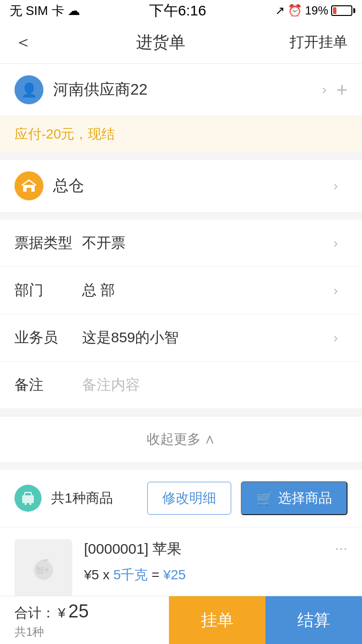 This screenshot has height=644, width=362. I want to click on footer-total: 合计： ¥ 25 共1种, so click(84, 620).